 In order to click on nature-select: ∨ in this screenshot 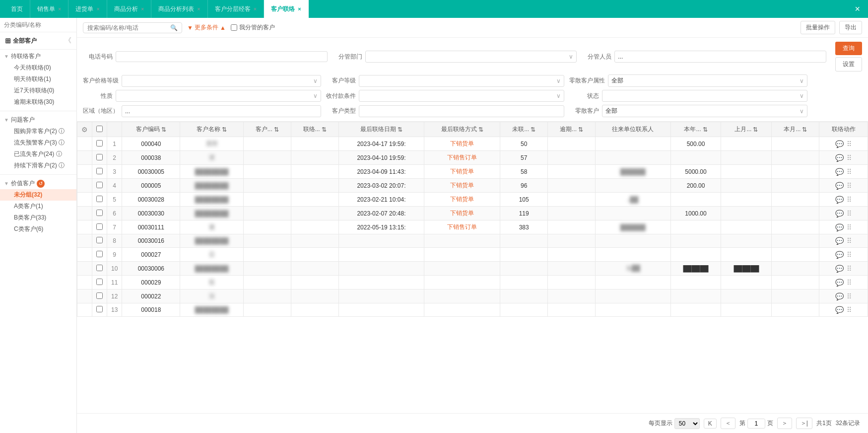, I will do `click(218, 96)`.